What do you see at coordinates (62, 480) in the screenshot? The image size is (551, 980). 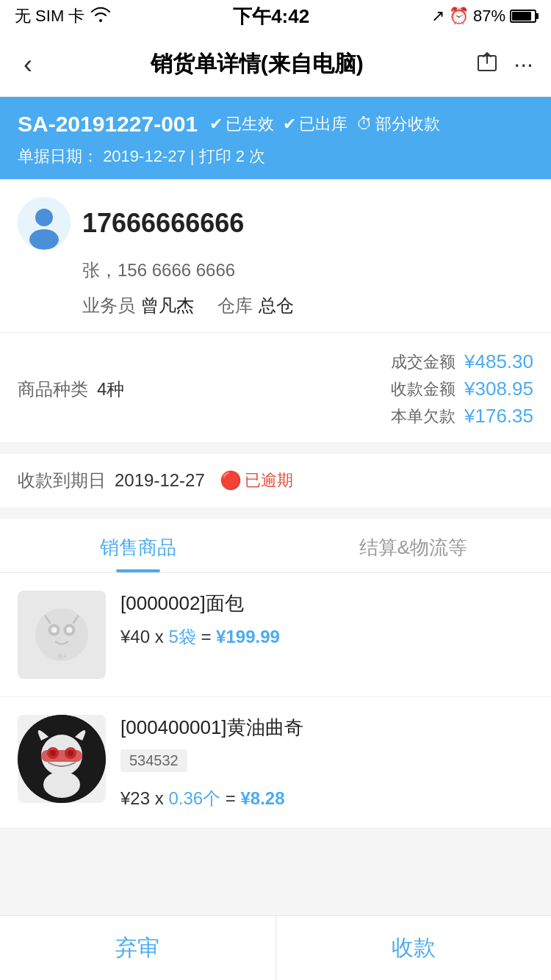 I see `payment-due-label: 收款到期日` at bounding box center [62, 480].